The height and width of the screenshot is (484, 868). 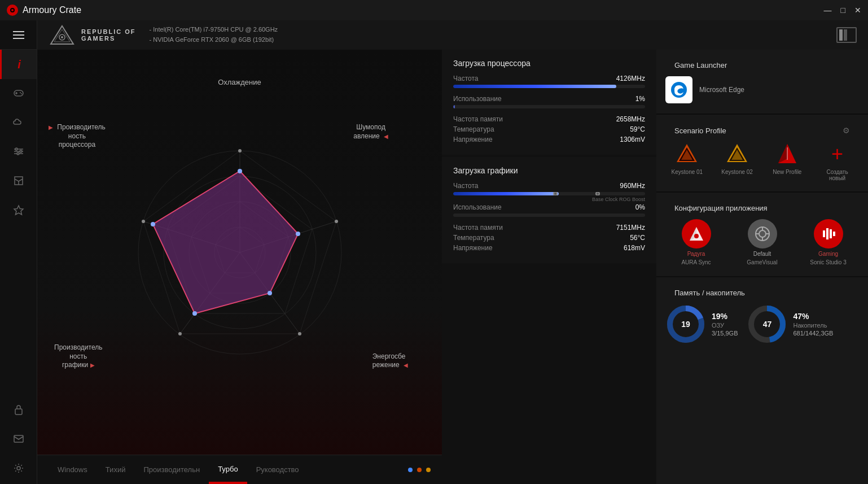 I want to click on cpu-voltage-row: Напряжение 1306mV, so click(x=549, y=139).